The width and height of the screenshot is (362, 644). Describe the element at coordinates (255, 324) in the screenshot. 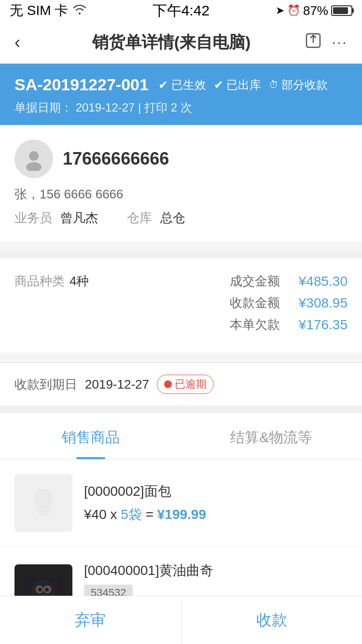

I see `owe-label: 本单欠款` at that location.